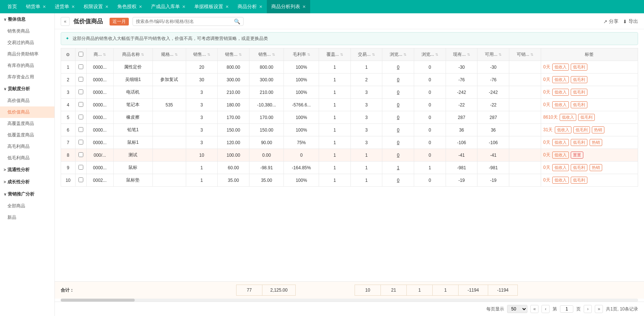  Describe the element at coordinates (72, 290) in the screenshot. I see `total-label: 合计：` at that location.